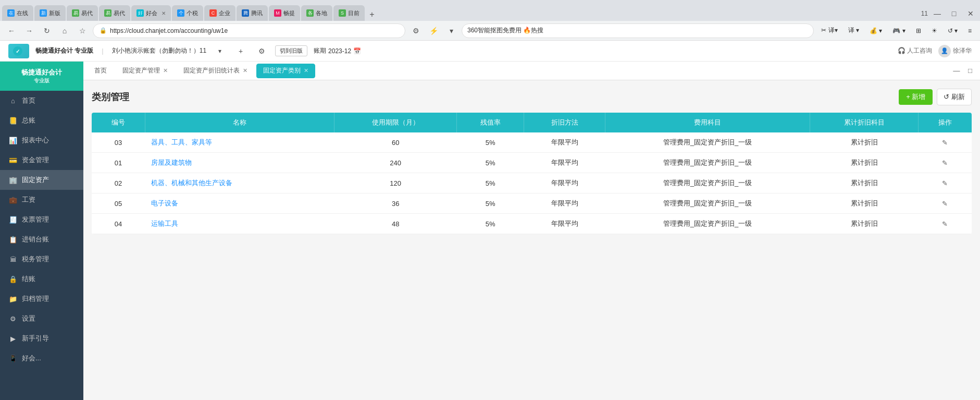 This screenshot has height=400, width=980. I want to click on tab-icon-9: 各, so click(310, 13).